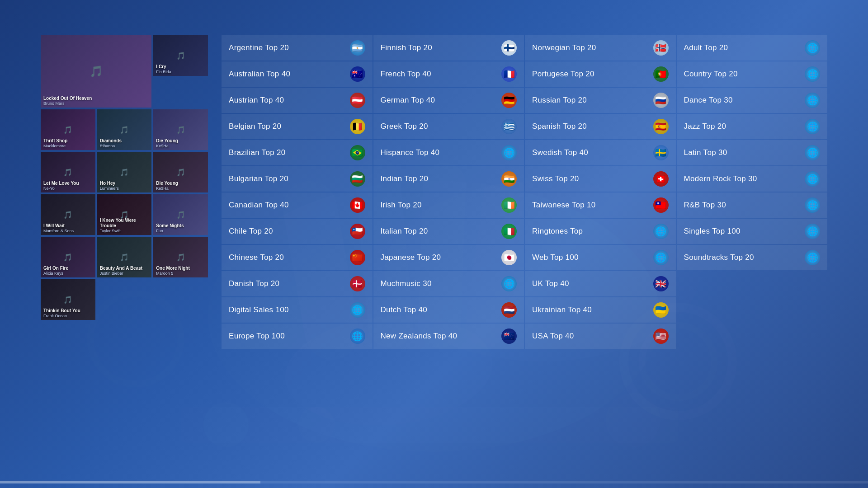  Describe the element at coordinates (125, 172) in the screenshot. I see `thumbnail-item: 🎵 Ho Hey Lumineers` at that location.